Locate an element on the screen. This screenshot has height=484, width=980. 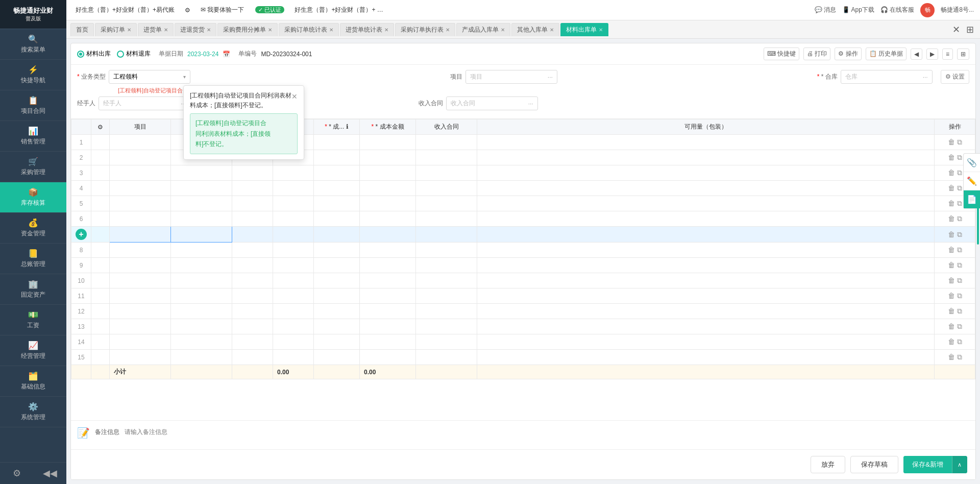
sidebar-item-assets: 🏢 固定资产 is located at coordinates (33, 289).